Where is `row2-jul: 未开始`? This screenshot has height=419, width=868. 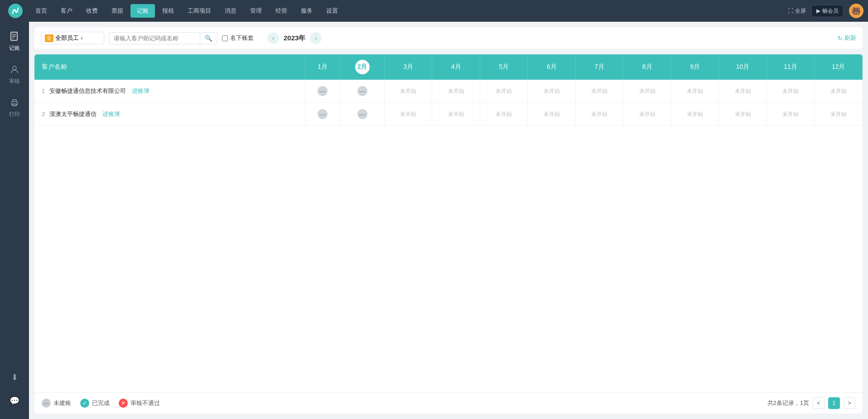
row2-jul: 未开始 is located at coordinates (599, 114).